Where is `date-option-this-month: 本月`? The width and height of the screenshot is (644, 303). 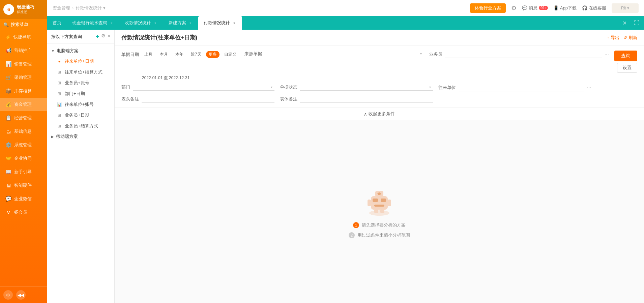 date-option-this-month: 本月 is located at coordinates (164, 55).